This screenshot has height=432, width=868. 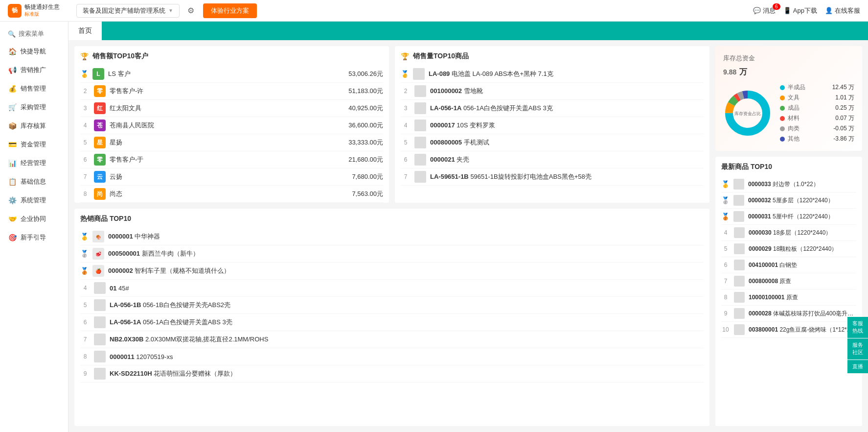 I want to click on product-thumbnail: 🥩, so click(x=98, y=254).